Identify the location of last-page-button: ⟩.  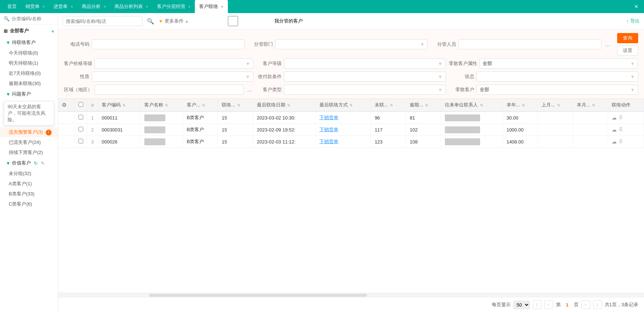
(597, 305).